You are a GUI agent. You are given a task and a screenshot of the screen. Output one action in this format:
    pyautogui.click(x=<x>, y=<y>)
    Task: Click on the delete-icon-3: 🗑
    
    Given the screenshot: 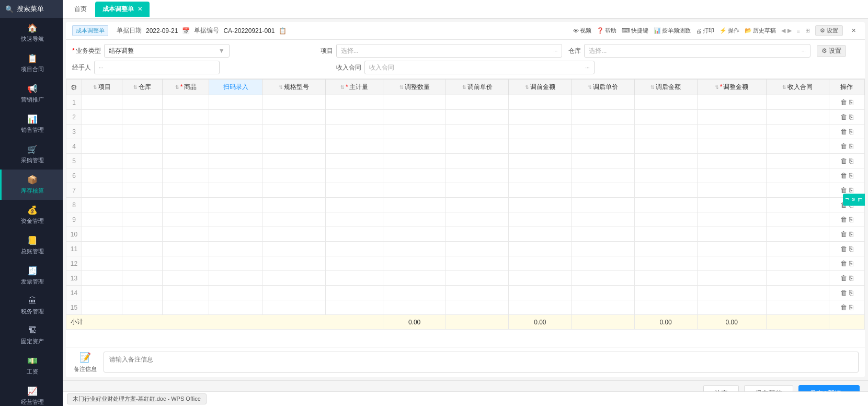 What is the action you would take?
    pyautogui.click(x=844, y=132)
    